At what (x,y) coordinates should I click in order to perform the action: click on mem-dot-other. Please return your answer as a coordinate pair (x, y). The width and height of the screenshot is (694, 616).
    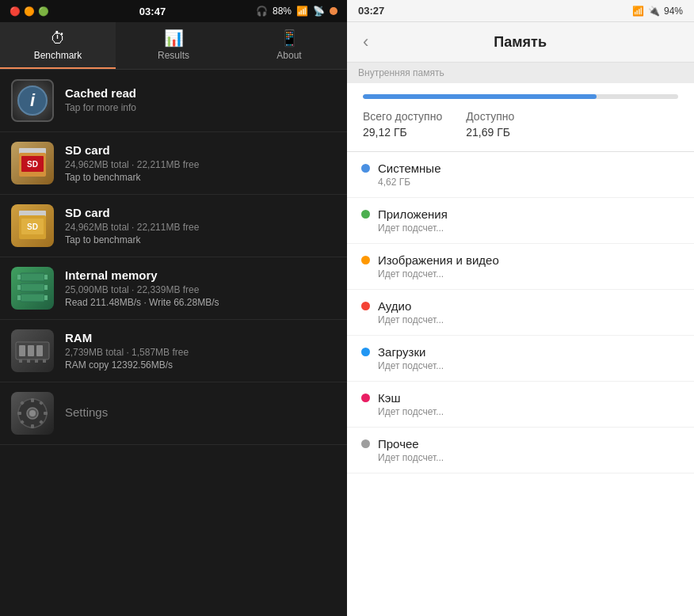
    Looking at the image, I should click on (366, 443).